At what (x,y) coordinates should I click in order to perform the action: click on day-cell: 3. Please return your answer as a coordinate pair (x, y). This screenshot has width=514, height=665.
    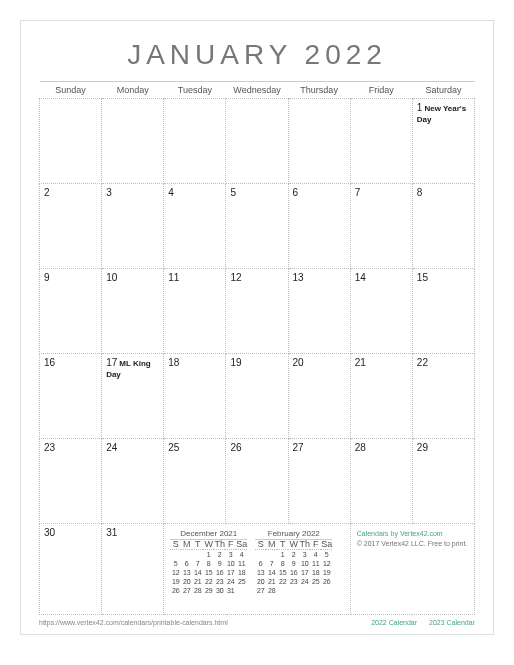
    Looking at the image, I should click on (133, 226).